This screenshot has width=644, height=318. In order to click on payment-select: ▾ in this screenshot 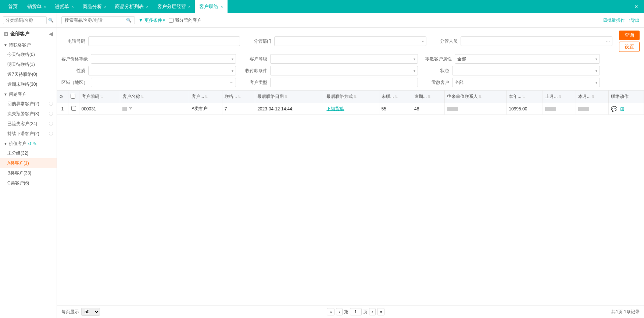, I will do `click(344, 71)`.